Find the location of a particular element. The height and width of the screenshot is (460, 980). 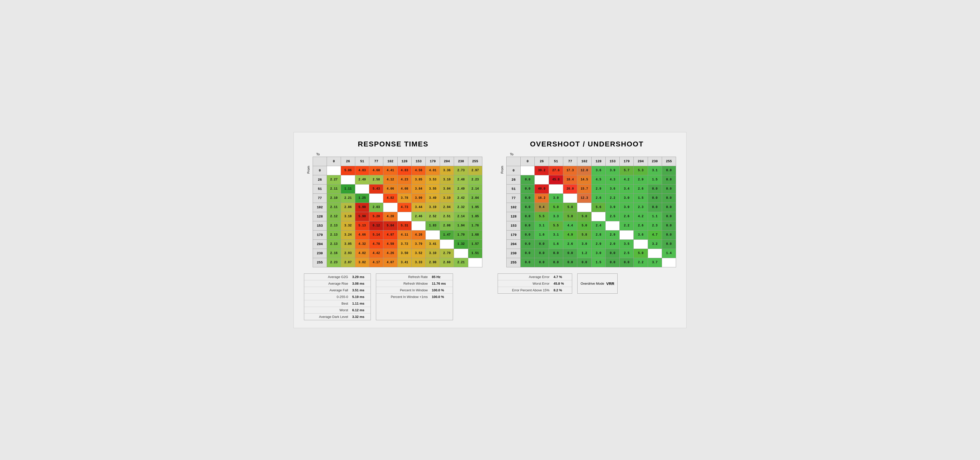

stat-label: Average Rise is located at coordinates (327, 283).